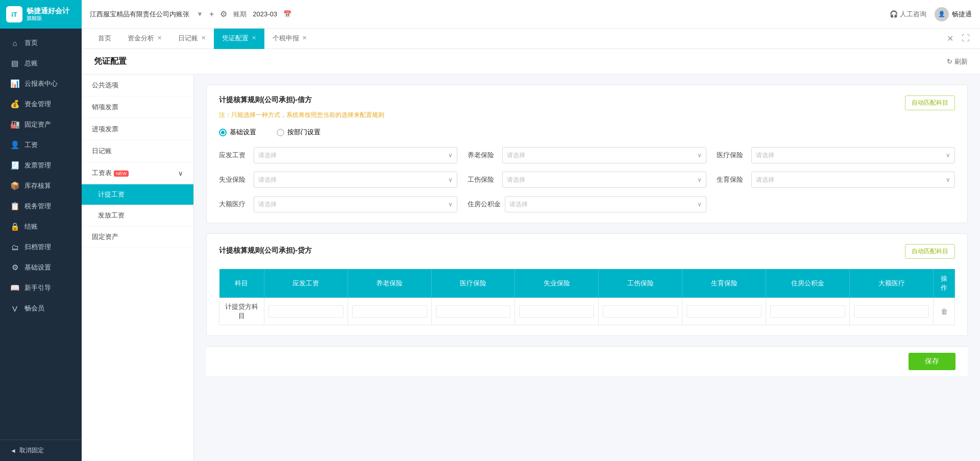  What do you see at coordinates (238, 132) in the screenshot?
I see `radio-basic: 基础设置` at bounding box center [238, 132].